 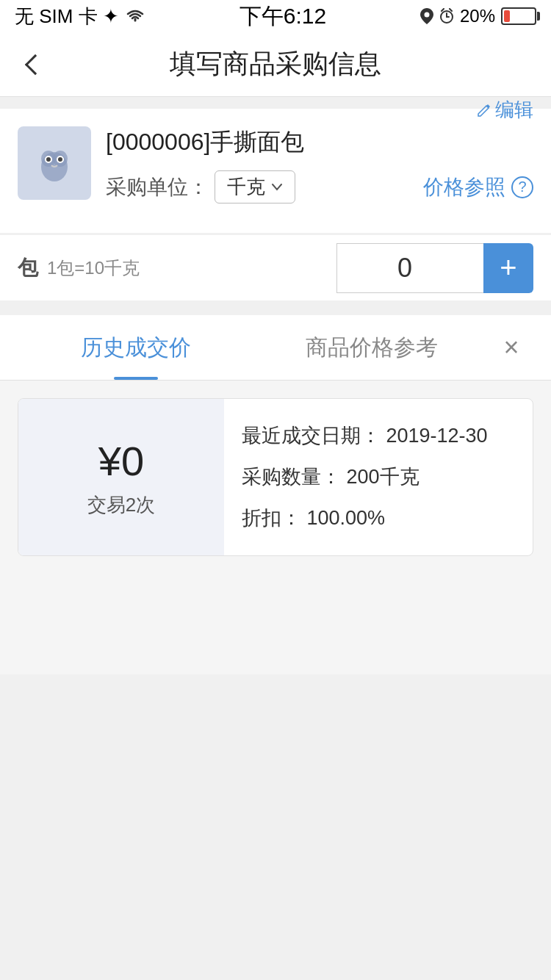 I want to click on product-header: [0000006]手撕面包 编辑 采购单位： 千克, so click(x=276, y=165).